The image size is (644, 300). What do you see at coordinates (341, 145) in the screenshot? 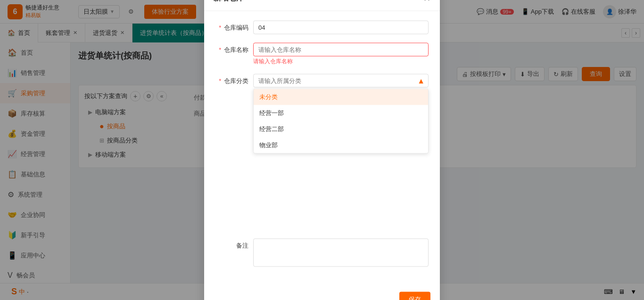
I see `dropdown-item-dept3: 物业部` at bounding box center [341, 145].